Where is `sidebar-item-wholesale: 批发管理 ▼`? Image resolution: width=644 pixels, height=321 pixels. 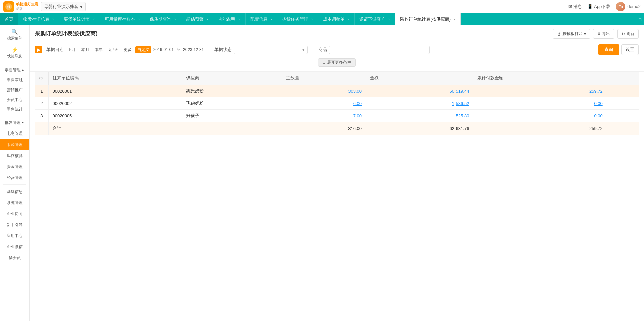 sidebar-item-wholesale: 批发管理 ▼ is located at coordinates (15, 123).